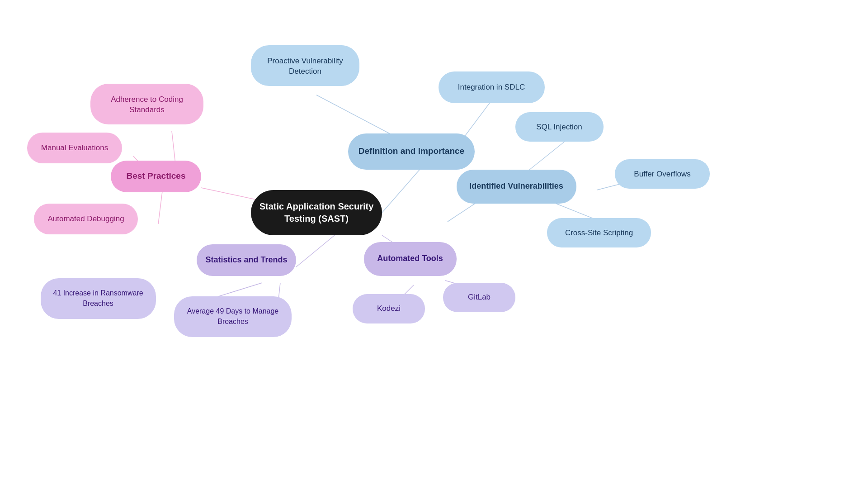 The height and width of the screenshot is (490, 868). I want to click on node-automated-tools, so click(410, 259).